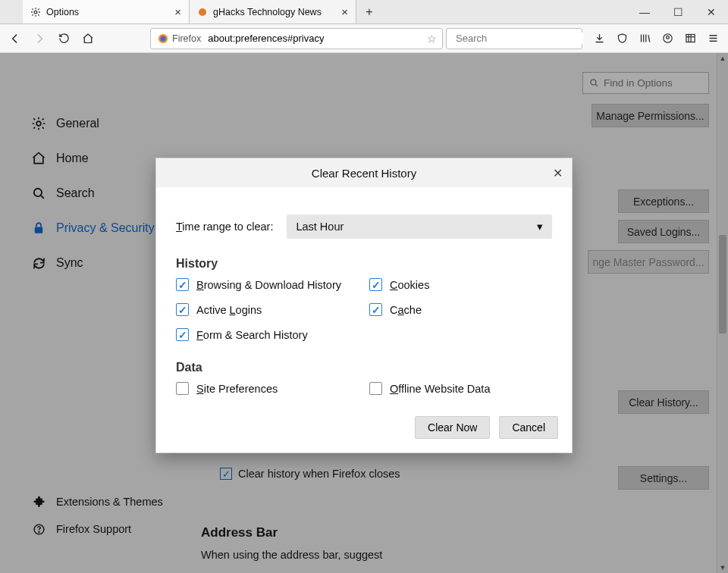 Image resolution: width=728 pixels, height=573 pixels. I want to click on reload-button, so click(64, 39).